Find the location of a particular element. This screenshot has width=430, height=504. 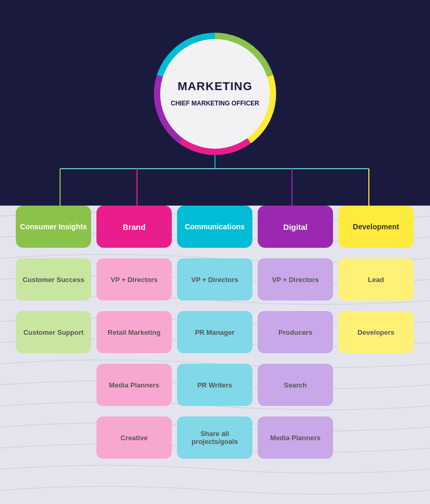

dept-development: Development is located at coordinates (376, 227).